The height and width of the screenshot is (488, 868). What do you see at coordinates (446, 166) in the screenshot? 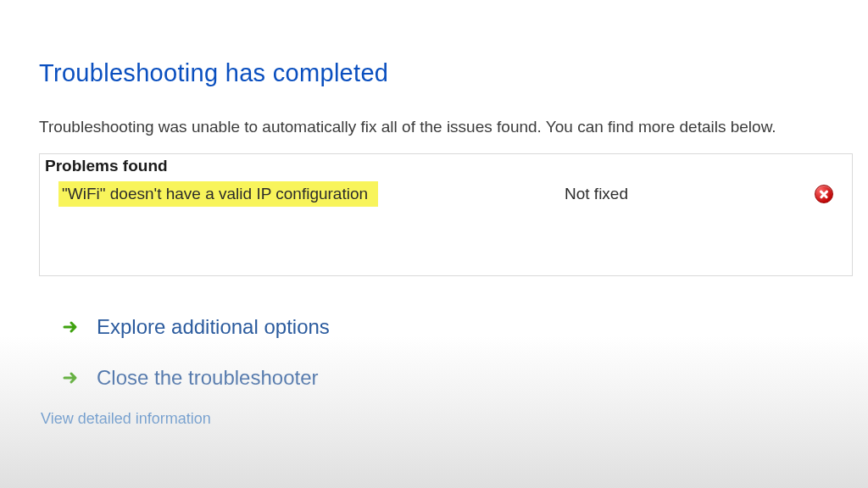
I see `problems-header: Problems found` at bounding box center [446, 166].